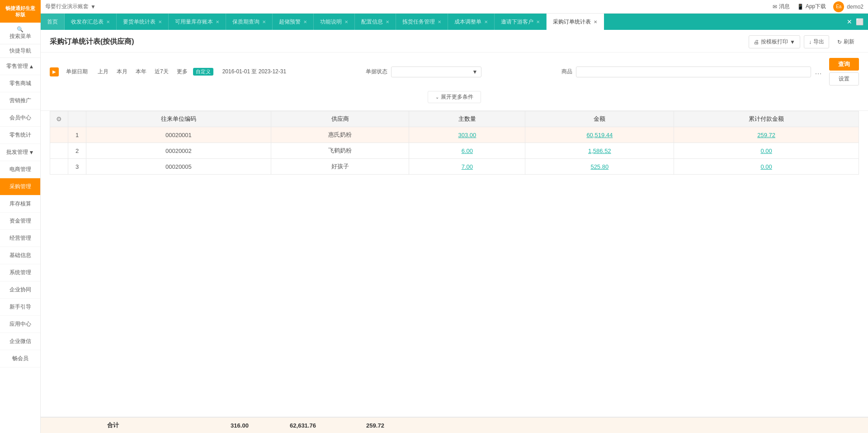 This screenshot has height=433, width=868. What do you see at coordinates (67, 6) in the screenshot?
I see `industry-name: 母婴行业演示账套` at bounding box center [67, 6].